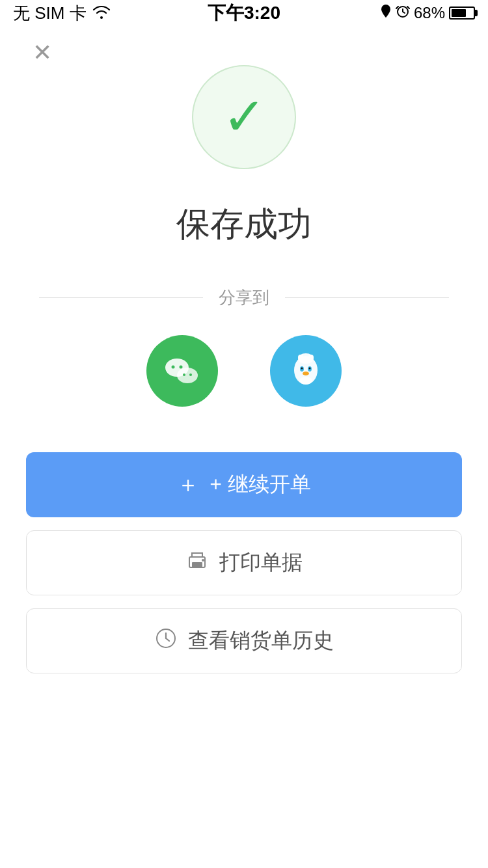  What do you see at coordinates (244, 298) in the screenshot?
I see `share-divider: 分享到` at bounding box center [244, 298].